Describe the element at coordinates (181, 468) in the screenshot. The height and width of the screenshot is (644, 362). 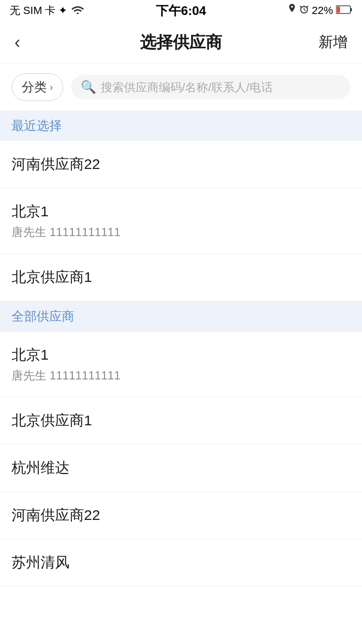
I see `item-name: 杭州维达` at that location.